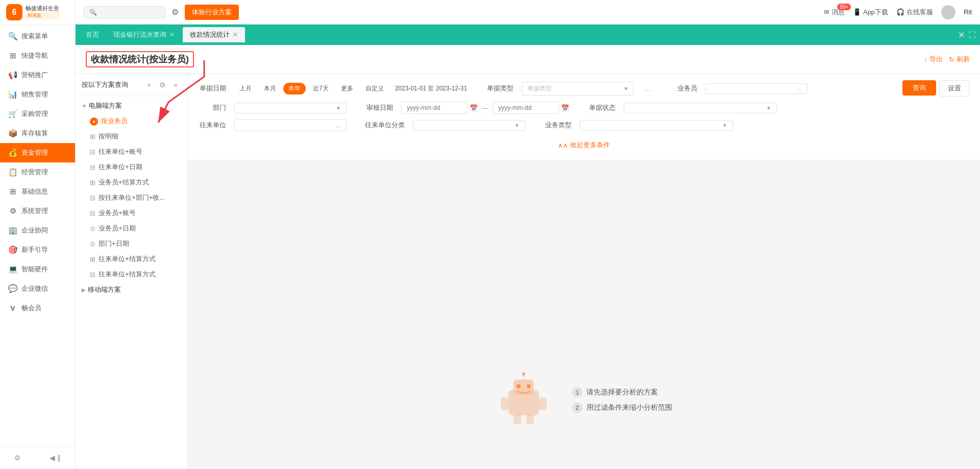  I want to click on sidebar-item-inventory: 📦 库存核算, so click(38, 133).